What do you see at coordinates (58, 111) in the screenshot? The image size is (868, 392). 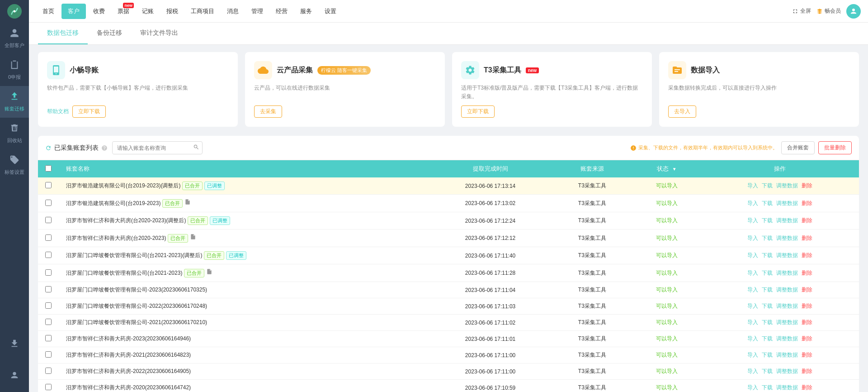 I see `help-doc-link: 帮助文档` at bounding box center [58, 111].